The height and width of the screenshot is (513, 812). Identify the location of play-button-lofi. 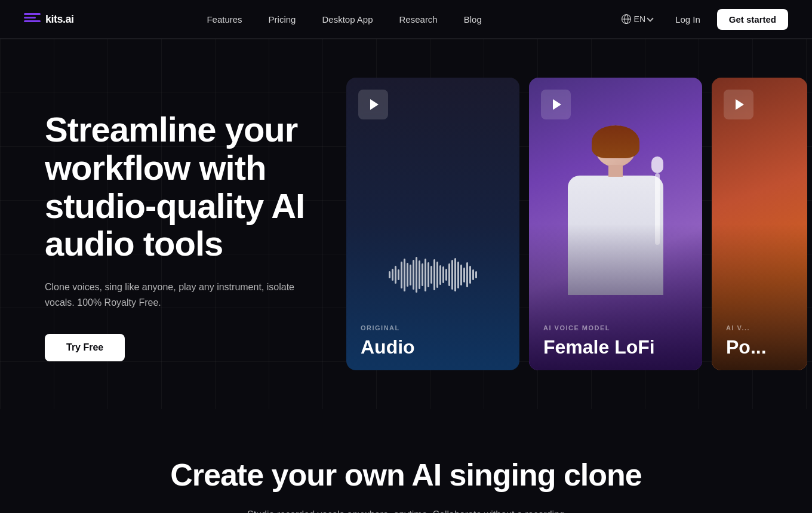
(556, 105).